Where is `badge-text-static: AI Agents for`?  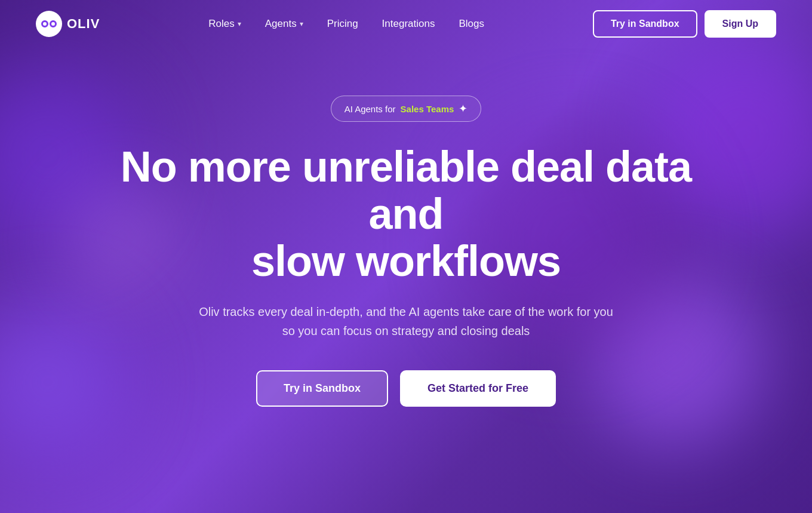
badge-text-static: AI Agents for is located at coordinates (370, 109).